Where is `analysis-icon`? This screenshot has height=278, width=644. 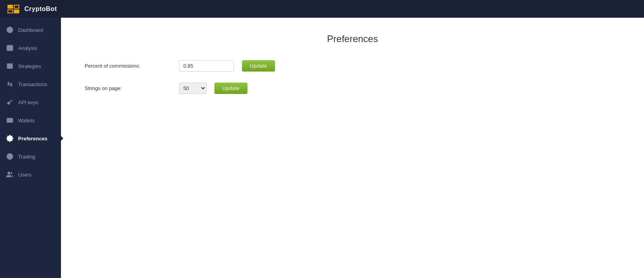 analysis-icon is located at coordinates (10, 48).